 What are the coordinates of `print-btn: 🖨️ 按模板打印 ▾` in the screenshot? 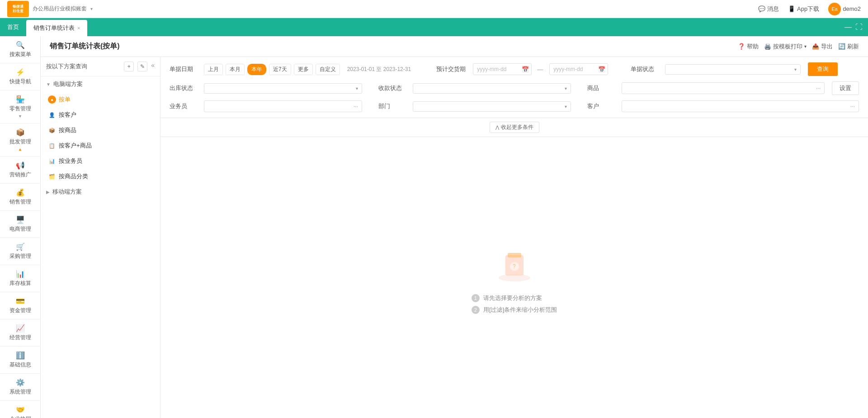 It's located at (785, 47).